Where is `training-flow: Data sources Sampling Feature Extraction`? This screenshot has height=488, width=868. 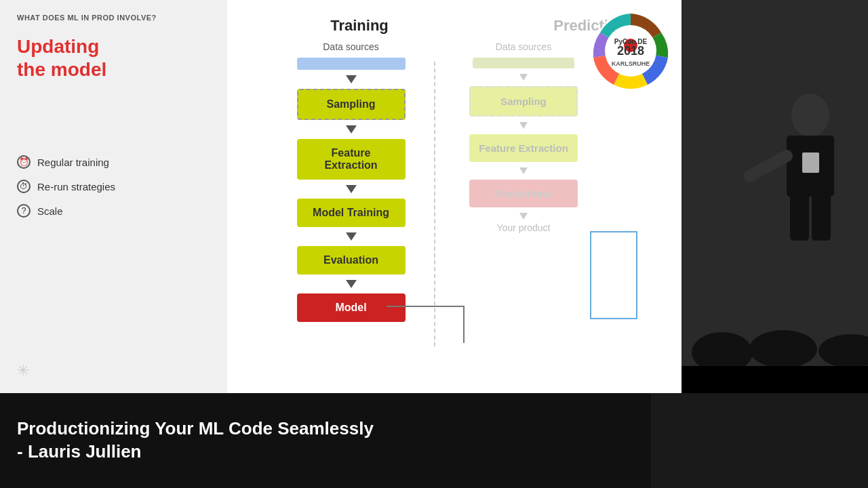 training-flow: Data sources Sampling Feature Extraction is located at coordinates (351, 194).